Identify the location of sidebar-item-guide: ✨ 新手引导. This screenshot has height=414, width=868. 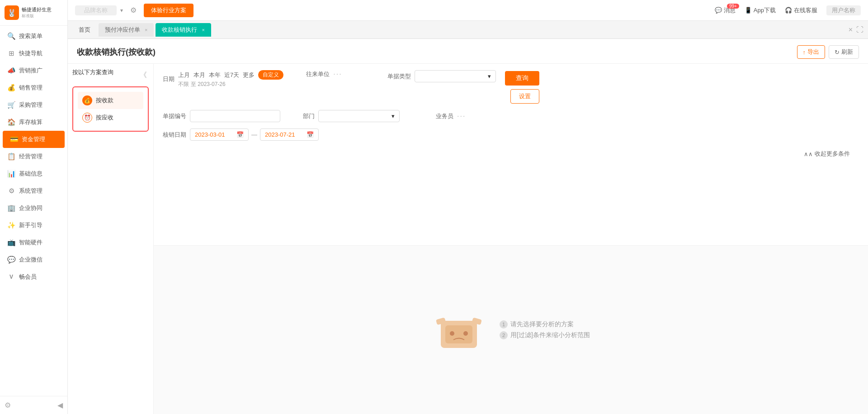
(33, 225).